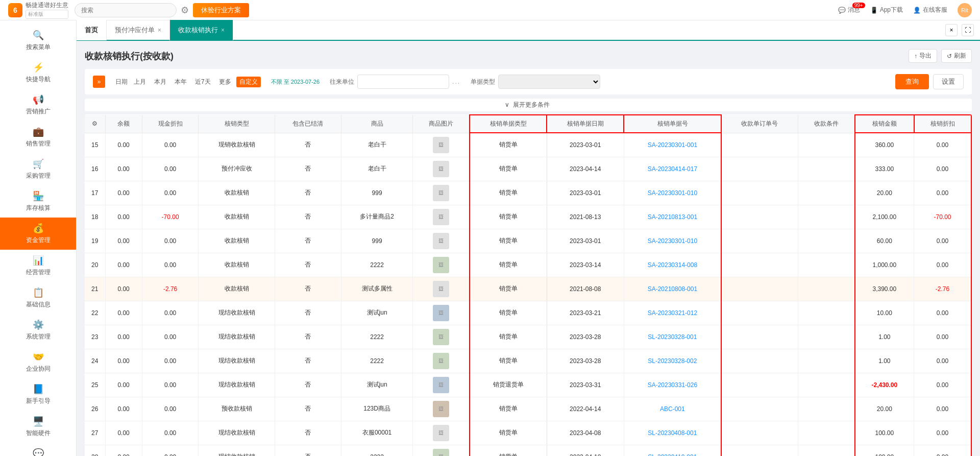 The image size is (980, 456). What do you see at coordinates (885, 193) in the screenshot?
I see `cell-cancel-amount: 20.00` at bounding box center [885, 193].